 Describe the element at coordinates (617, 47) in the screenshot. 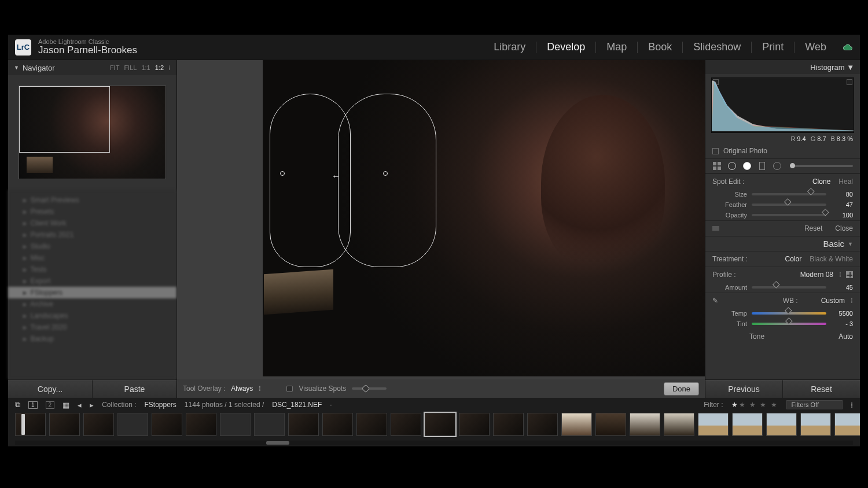

I see `module-map: Map` at that location.